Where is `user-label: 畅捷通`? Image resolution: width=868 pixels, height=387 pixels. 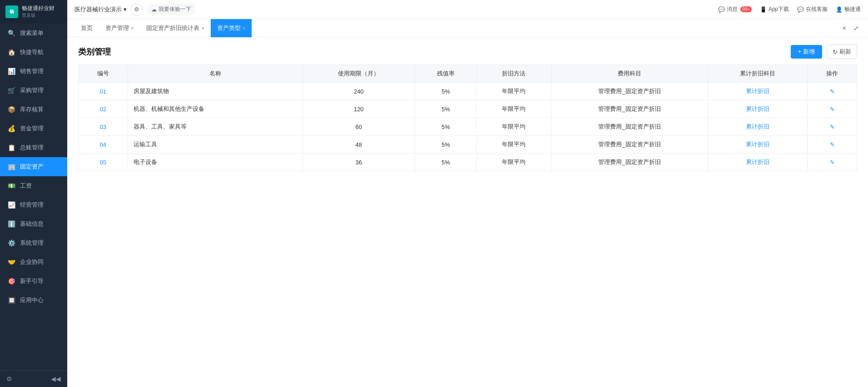
user-label: 畅捷通 is located at coordinates (853, 9).